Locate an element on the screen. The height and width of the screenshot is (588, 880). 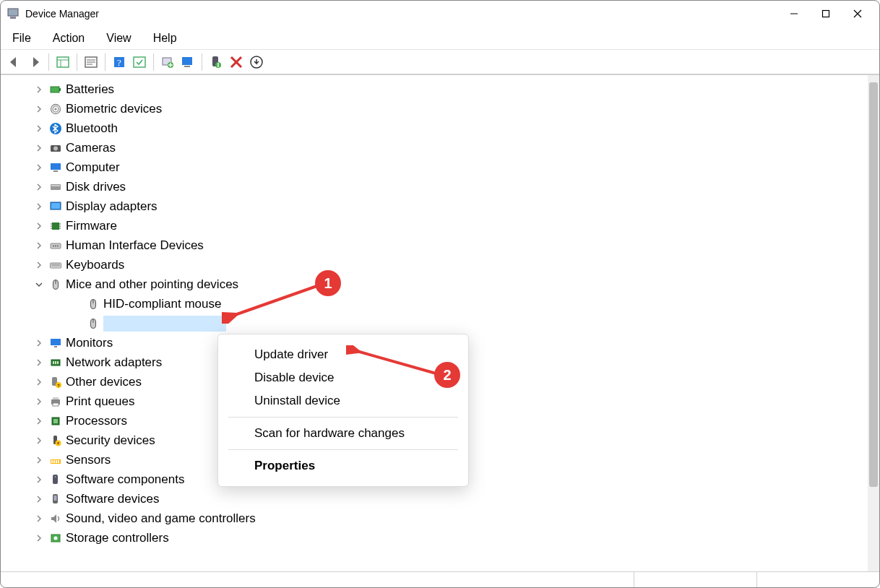
tree-node-software-devices: Software devices is located at coordinates (438, 498).